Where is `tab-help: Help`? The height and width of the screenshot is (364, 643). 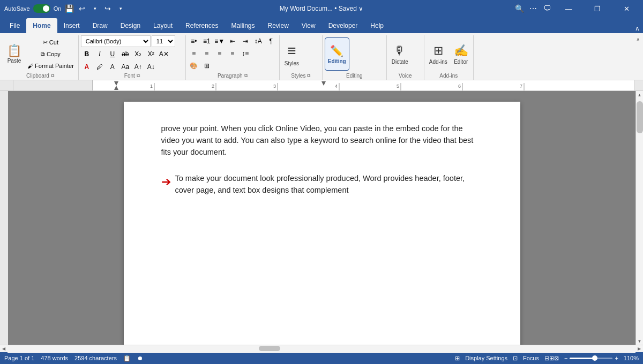
tab-help: Help is located at coordinates (377, 26).